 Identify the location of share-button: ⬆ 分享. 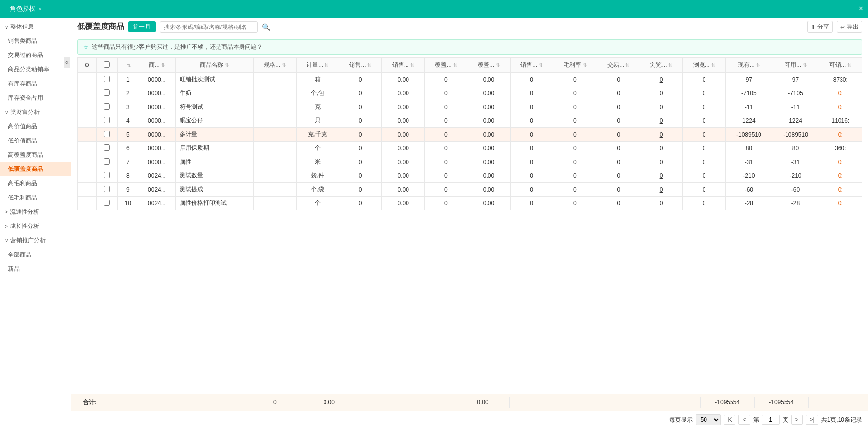
(820, 27).